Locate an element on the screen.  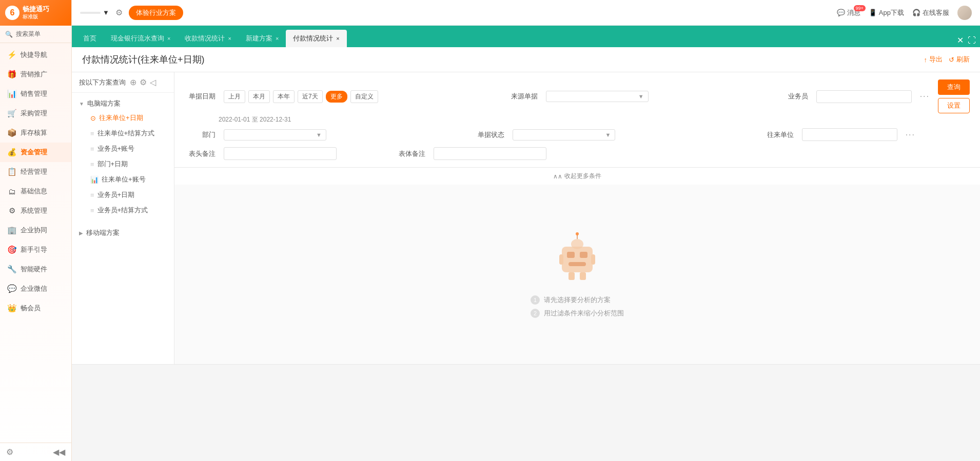
scheme-add-icon: ⊕ is located at coordinates (133, 82).